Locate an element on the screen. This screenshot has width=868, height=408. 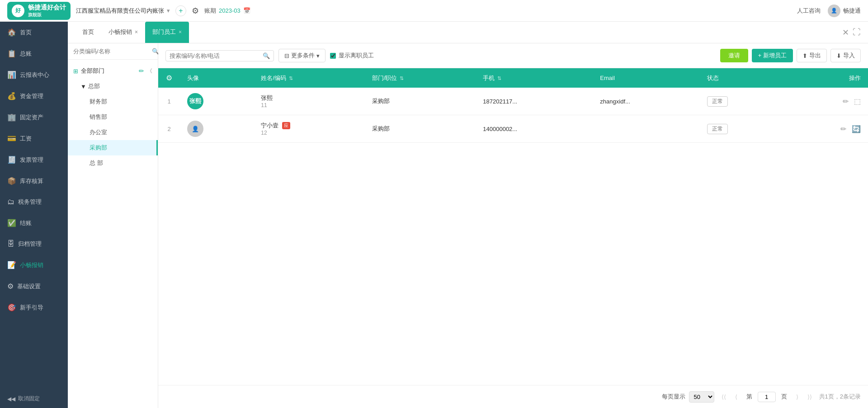
name-cell-1: 张熙 11 is located at coordinates (309, 101).